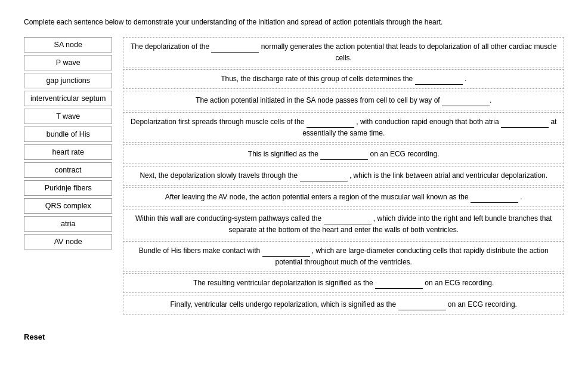  What do you see at coordinates (68, 206) in the screenshot?
I see `word-item: QRS complex` at bounding box center [68, 206].